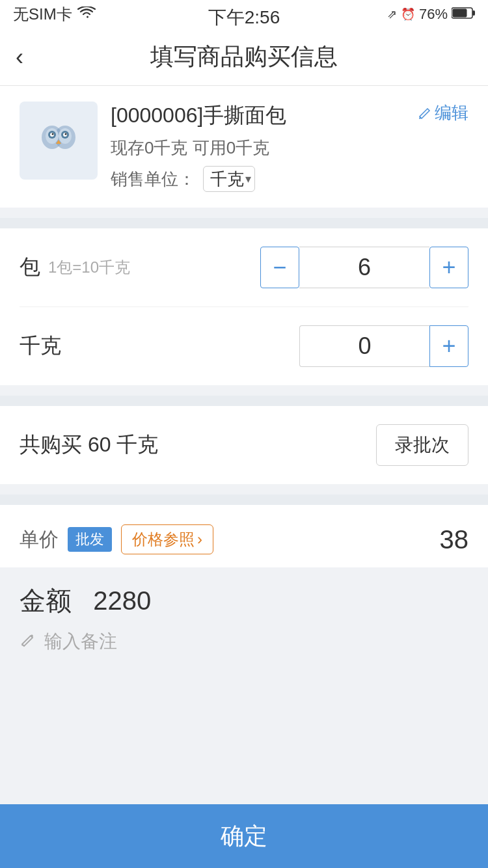 The image size is (488, 868). I want to click on price-reference-button: 价格参照 ›, so click(167, 539).